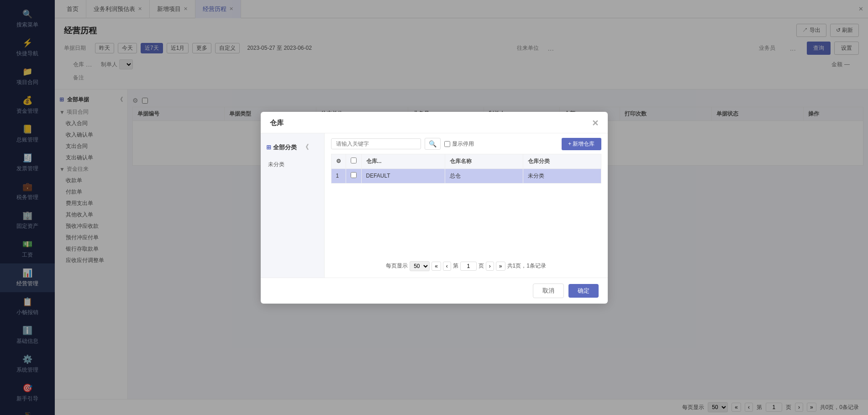 This screenshot has height=415, width=868. I want to click on modal-per-page-select: 50, so click(420, 266).